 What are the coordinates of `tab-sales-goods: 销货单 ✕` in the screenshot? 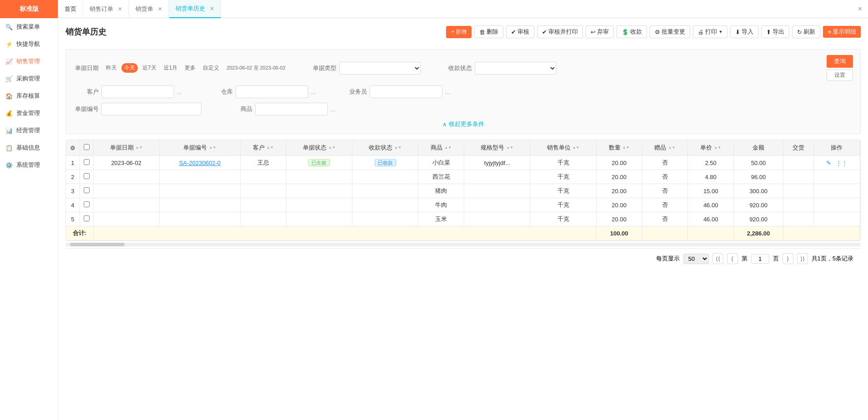 It's located at (149, 9).